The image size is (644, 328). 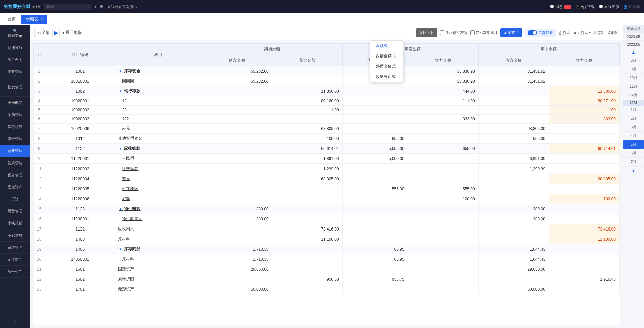 I want to click on sidebar-settings-button: ⚙, so click(x=15, y=322).